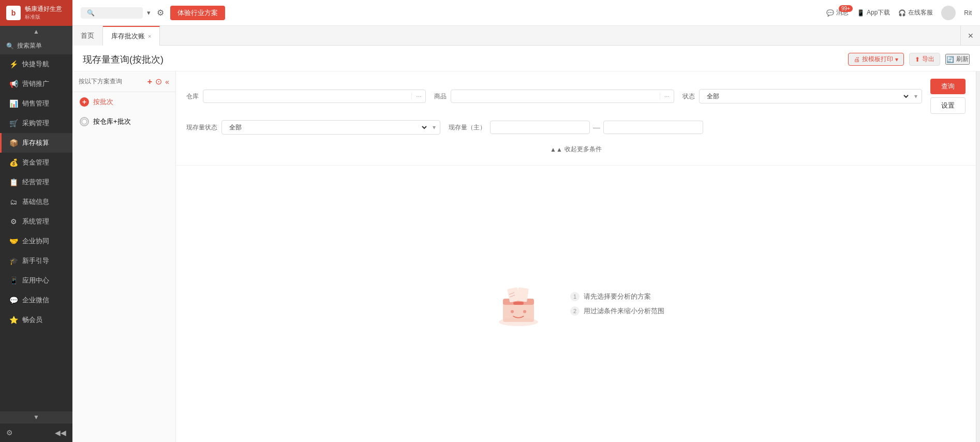 The width and height of the screenshot is (980, 442). What do you see at coordinates (9, 433) in the screenshot?
I see `settings-icon: ⚙` at bounding box center [9, 433].